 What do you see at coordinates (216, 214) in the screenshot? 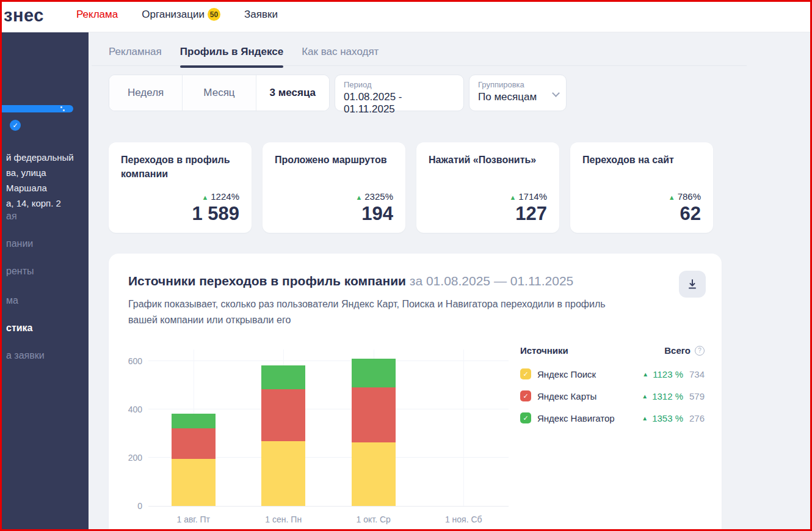
I see `stat-value: 1 589` at bounding box center [216, 214].